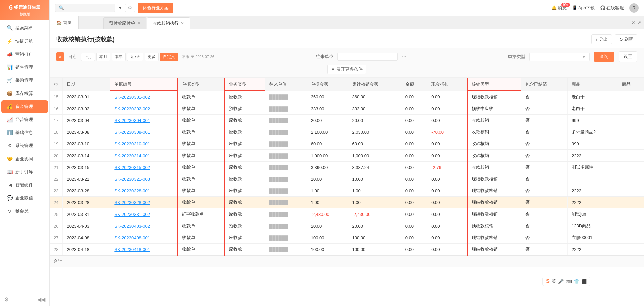 The height and width of the screenshot is (306, 644). What do you see at coordinates (544, 97) in the screenshot?
I see `cell-include-settled: 否` at bounding box center [544, 97].